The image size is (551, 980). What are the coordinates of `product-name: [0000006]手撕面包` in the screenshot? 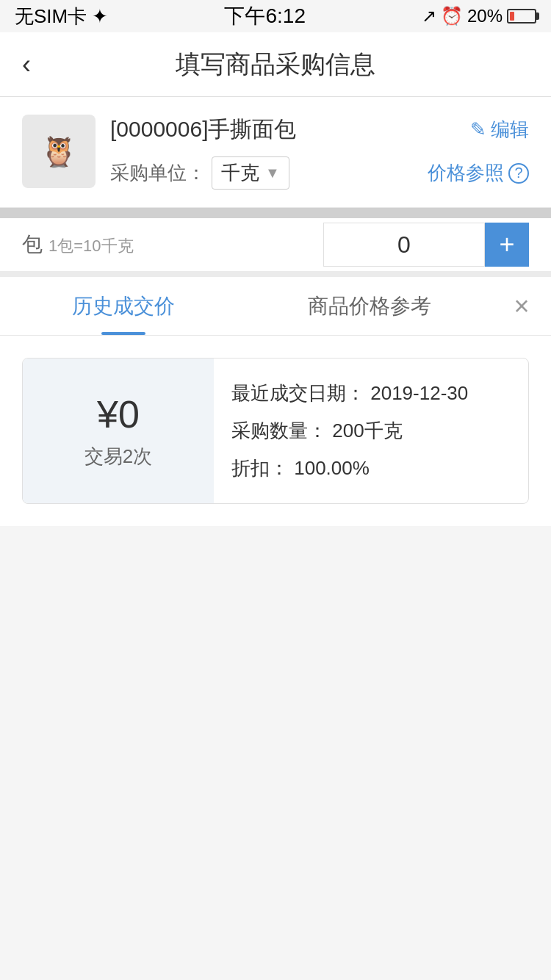 It's located at (203, 129).